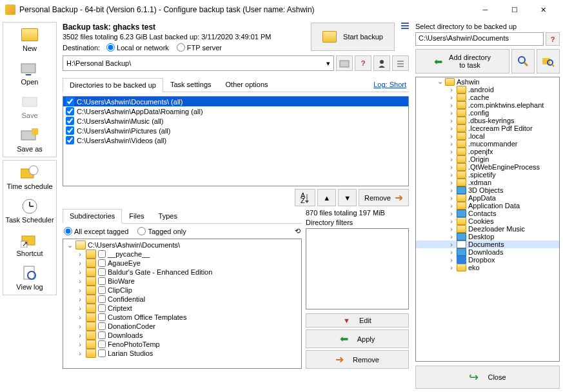  Describe the element at coordinates (182, 299) in the screenshot. I see `tree-item: ›Confidential` at that location.